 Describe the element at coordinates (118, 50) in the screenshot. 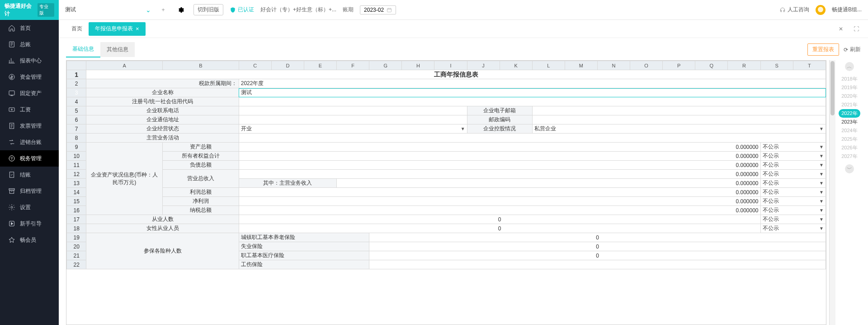

I see `subtab-other: 其他信息` at that location.